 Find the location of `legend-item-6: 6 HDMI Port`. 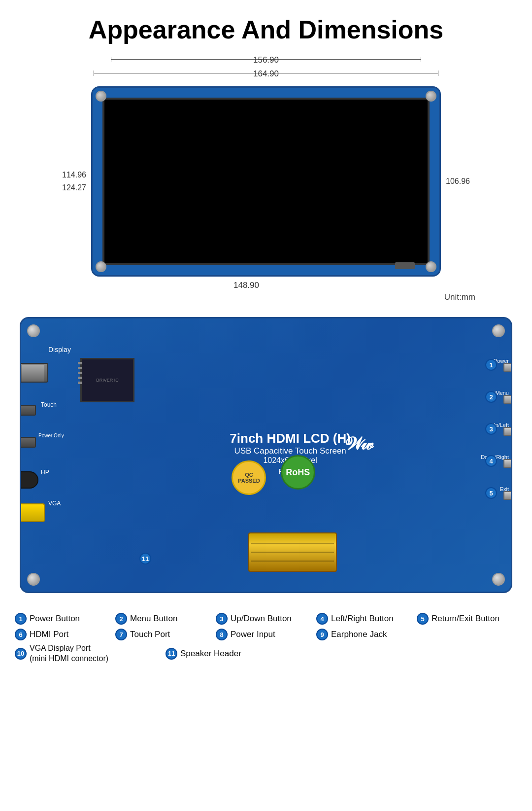

legend-item-6: 6 HDMI Port is located at coordinates (65, 635).